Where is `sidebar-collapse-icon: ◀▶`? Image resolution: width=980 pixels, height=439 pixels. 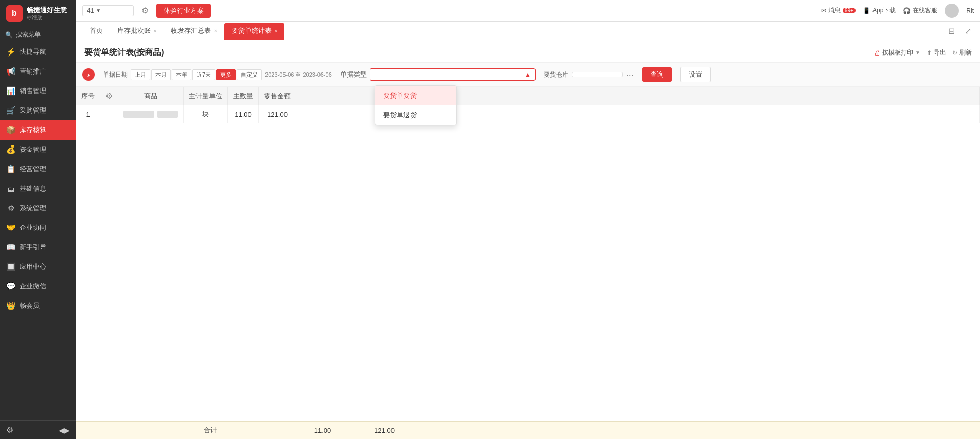
sidebar-collapse-icon: ◀▶ is located at coordinates (64, 430).